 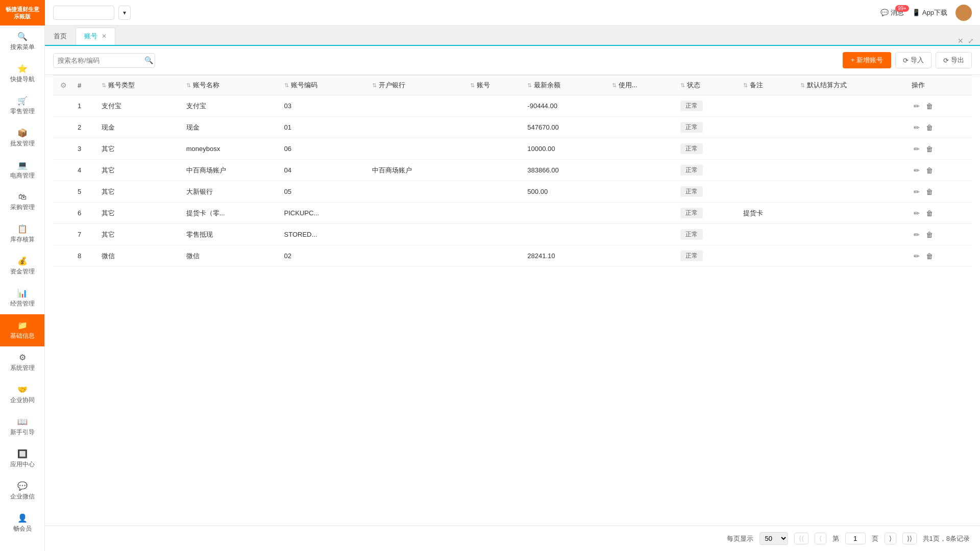 What do you see at coordinates (692, 128) in the screenshot?
I see `status-badge: 正常` at bounding box center [692, 128].